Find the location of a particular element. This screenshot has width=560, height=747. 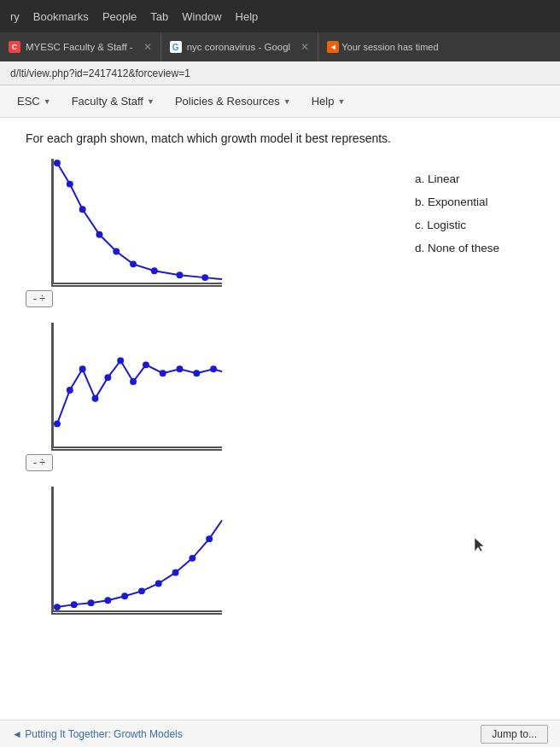

graph-block-1: - ÷ is located at coordinates (207, 233).